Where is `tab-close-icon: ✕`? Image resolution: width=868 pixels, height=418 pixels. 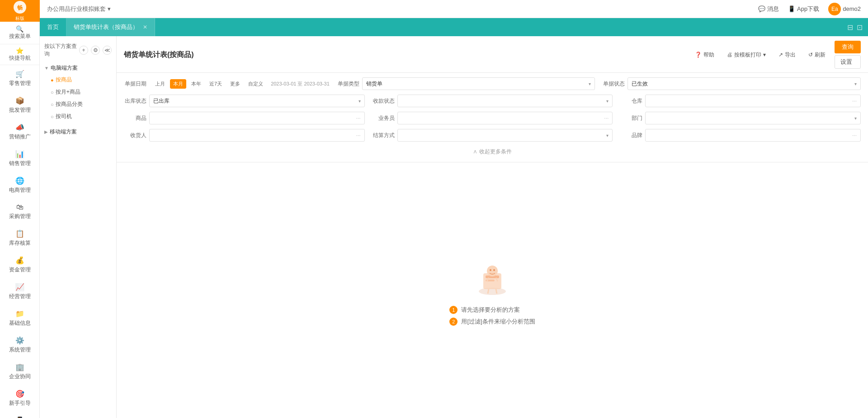
tab-close-icon: ✕ is located at coordinates (145, 27).